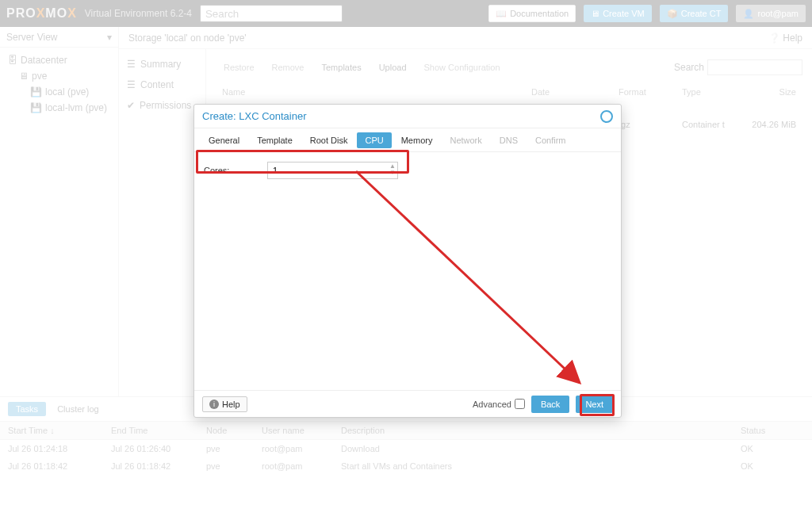 This screenshot has width=812, height=520. What do you see at coordinates (224, 140) in the screenshot?
I see `tab-general: General` at bounding box center [224, 140].